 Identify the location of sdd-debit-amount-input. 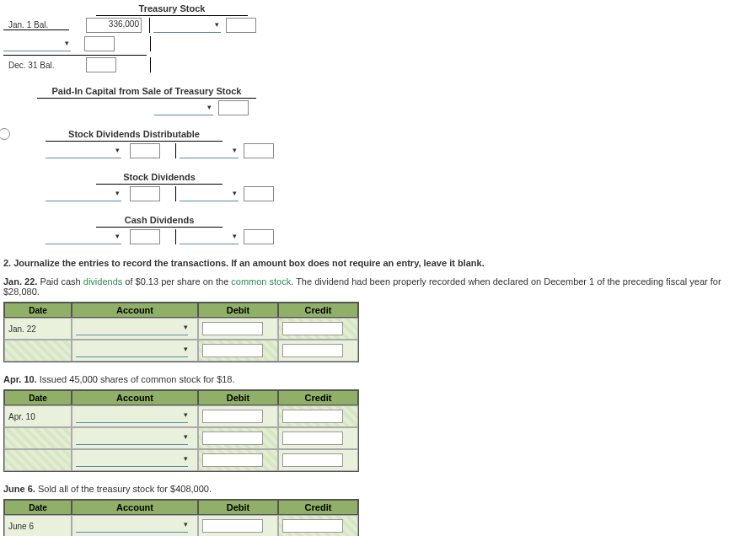
(145, 151).